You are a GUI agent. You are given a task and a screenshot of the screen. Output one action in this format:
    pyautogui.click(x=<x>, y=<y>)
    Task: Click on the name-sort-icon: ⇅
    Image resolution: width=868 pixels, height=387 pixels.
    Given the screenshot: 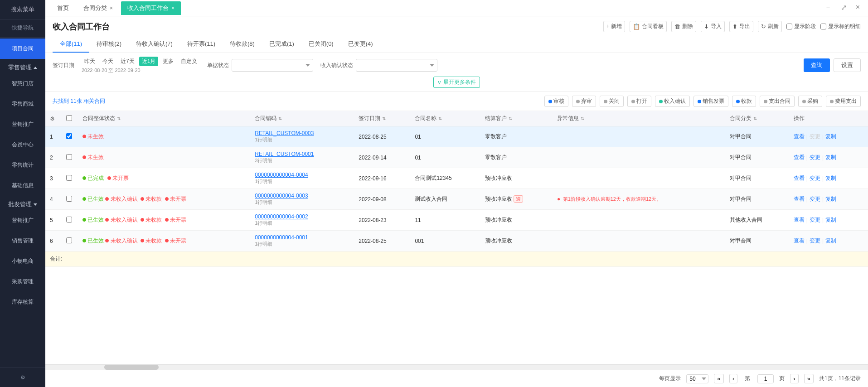 What is the action you would take?
    pyautogui.click(x=440, y=119)
    